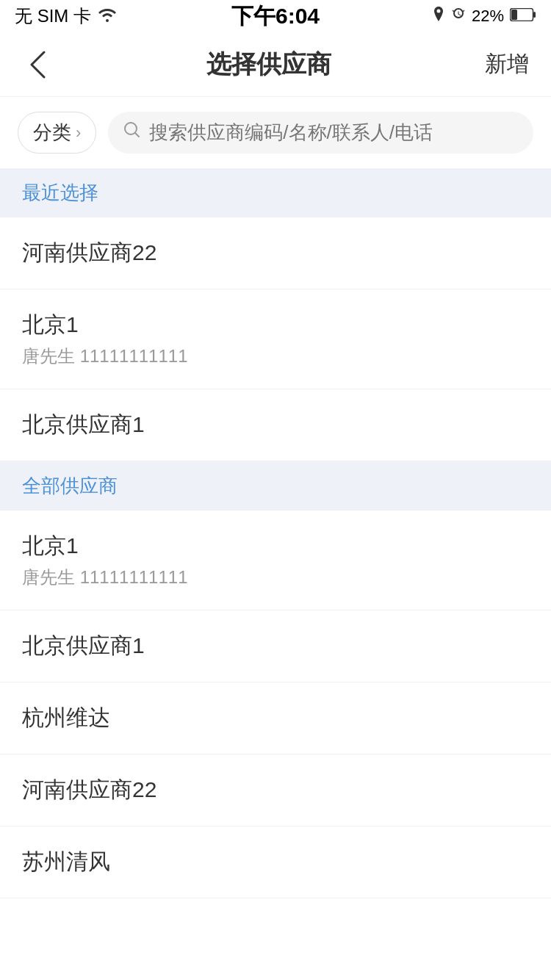 The height and width of the screenshot is (980, 551). I want to click on section-header-recent: 最近选择, so click(276, 192).